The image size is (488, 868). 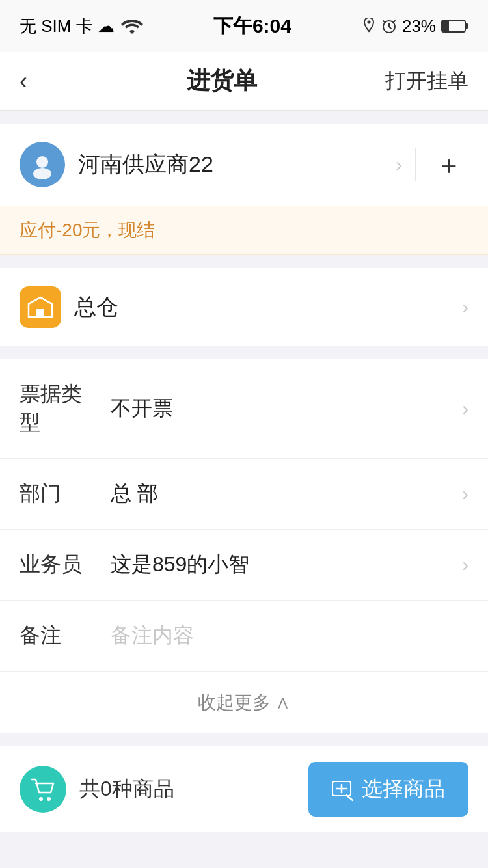 I want to click on alarm-icon, so click(x=389, y=26).